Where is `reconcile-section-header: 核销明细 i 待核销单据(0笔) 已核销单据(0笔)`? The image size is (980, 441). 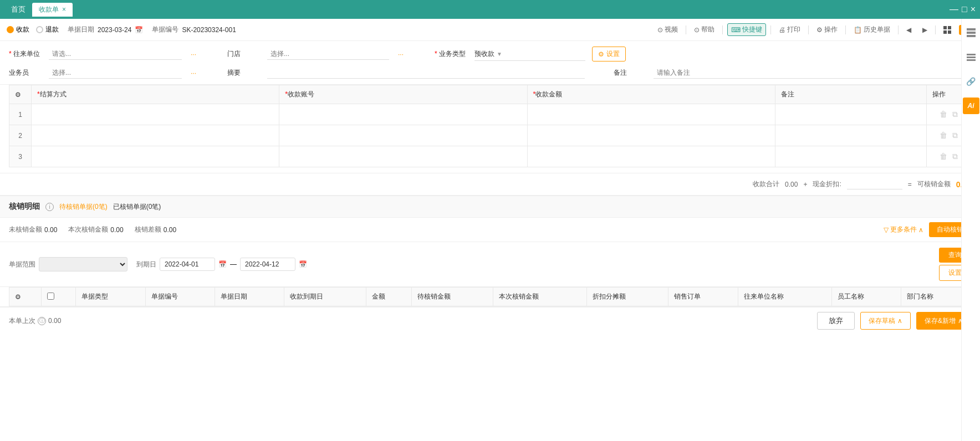 reconcile-section-header: 核销明细 i 待核销单据(0笔) 已核销单据(0笔) is located at coordinates (490, 206).